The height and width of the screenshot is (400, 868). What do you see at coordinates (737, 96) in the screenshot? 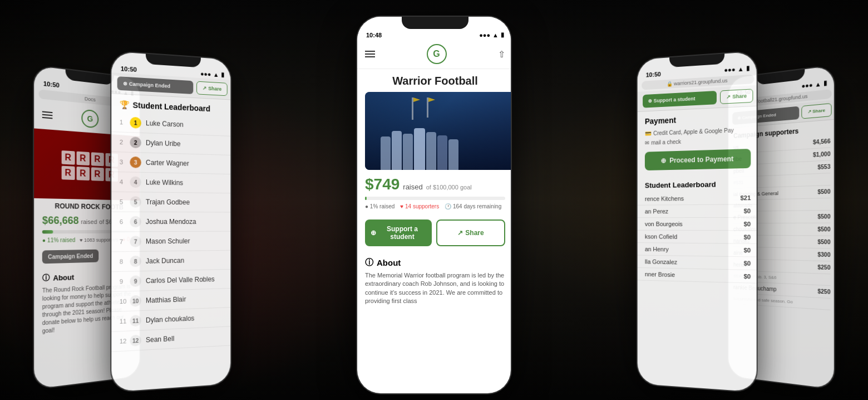
I see `right-share-btn: ↗ Share` at bounding box center [737, 96].